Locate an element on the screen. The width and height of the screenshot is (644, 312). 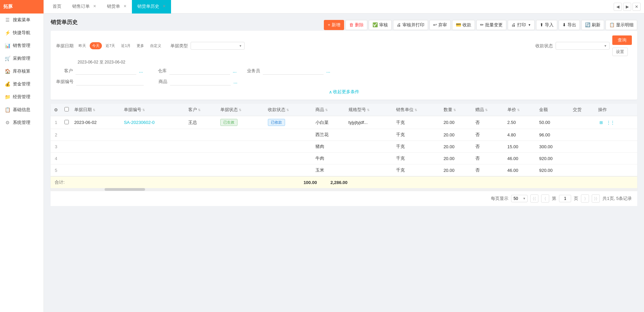
sidebar-item-search-menu: ☰ 搜索菜单 is located at coordinates (22, 20).